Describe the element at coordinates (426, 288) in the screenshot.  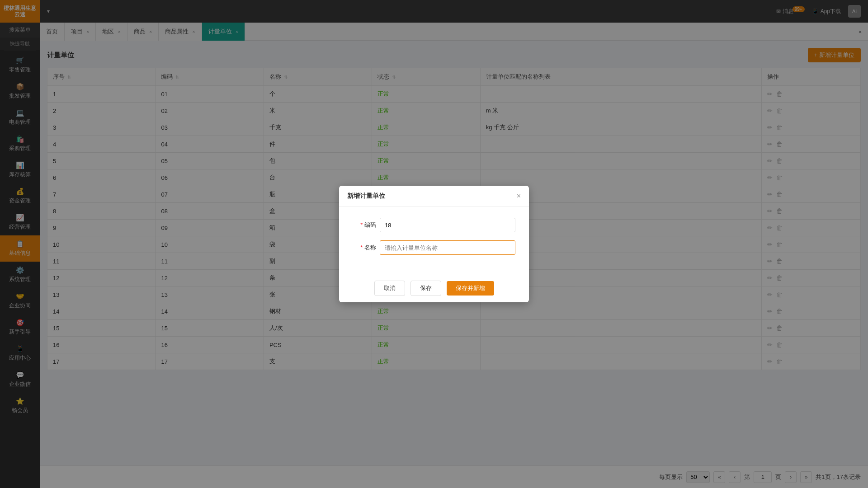
I see `save-button: 保存` at that location.